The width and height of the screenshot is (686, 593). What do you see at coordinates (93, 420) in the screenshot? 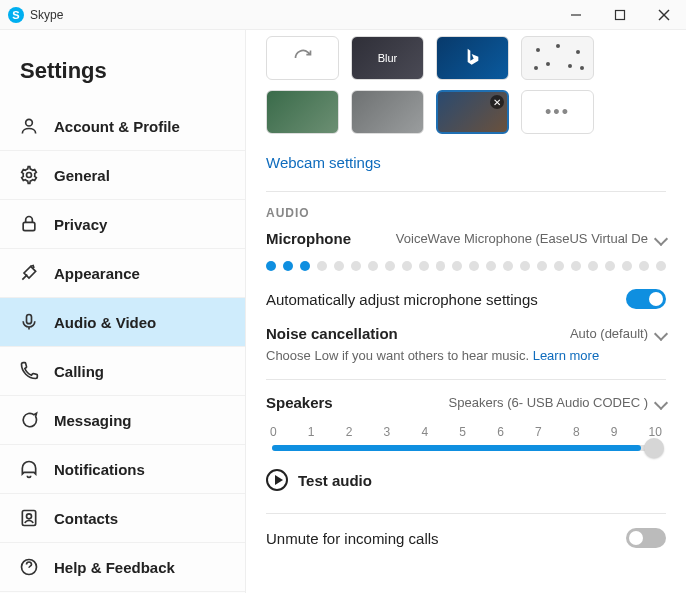
I see `sidebar-item-label: Messaging` at bounding box center [93, 420].